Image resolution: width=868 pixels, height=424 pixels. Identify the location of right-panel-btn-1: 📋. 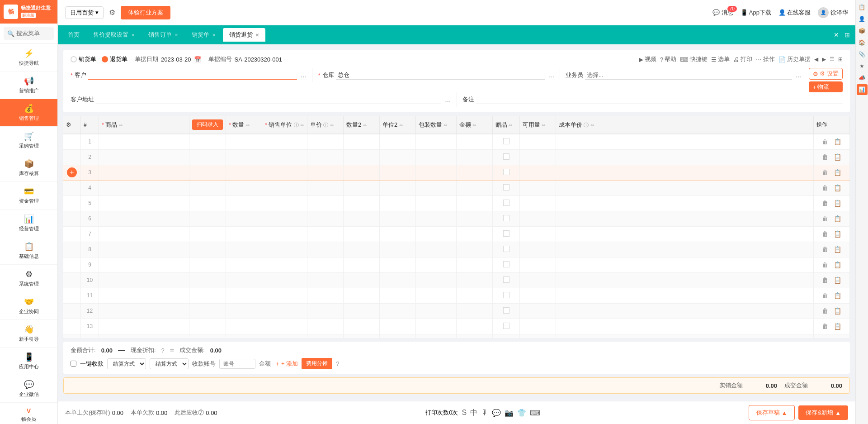
(862, 7).